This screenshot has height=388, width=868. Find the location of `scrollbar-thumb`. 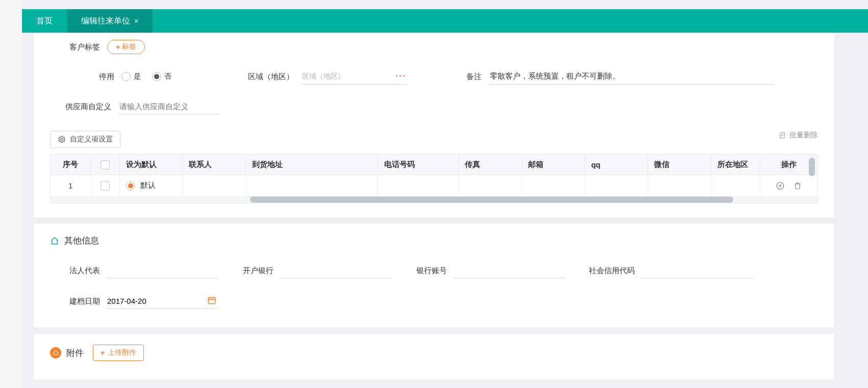

scrollbar-thumb is located at coordinates (492, 200).